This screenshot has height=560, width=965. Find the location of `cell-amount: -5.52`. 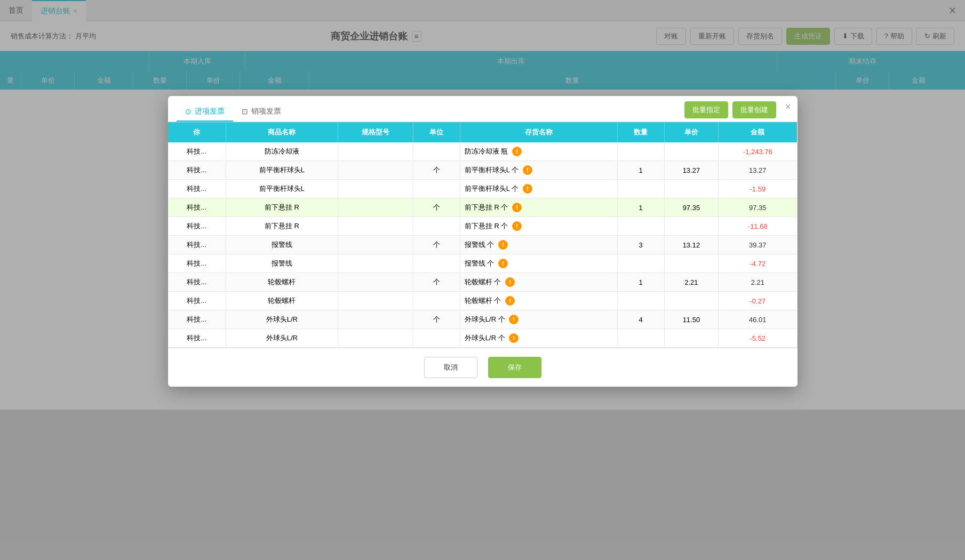

cell-amount: -5.52 is located at coordinates (757, 338).